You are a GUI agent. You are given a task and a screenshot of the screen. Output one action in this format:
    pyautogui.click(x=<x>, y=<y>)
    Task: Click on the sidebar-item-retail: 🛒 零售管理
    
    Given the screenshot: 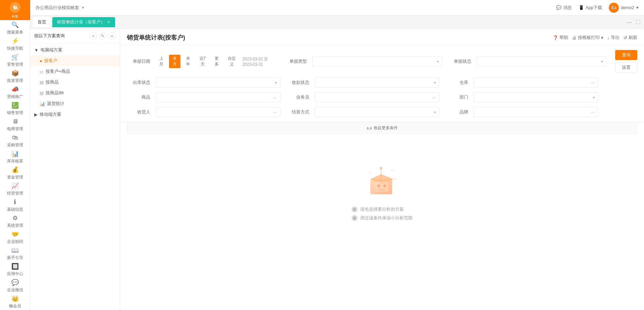 What is the action you would take?
    pyautogui.click(x=15, y=60)
    